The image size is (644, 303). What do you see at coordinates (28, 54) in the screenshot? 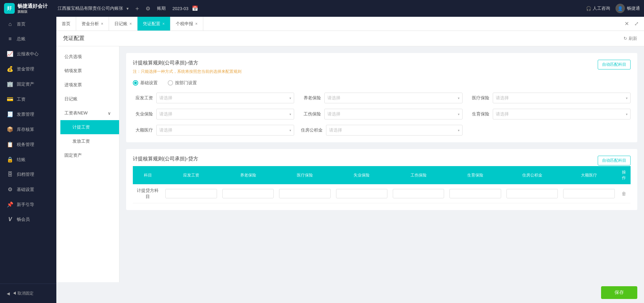
I see `sidebar-item-reports: 📈 云报表中心` at bounding box center [28, 54].